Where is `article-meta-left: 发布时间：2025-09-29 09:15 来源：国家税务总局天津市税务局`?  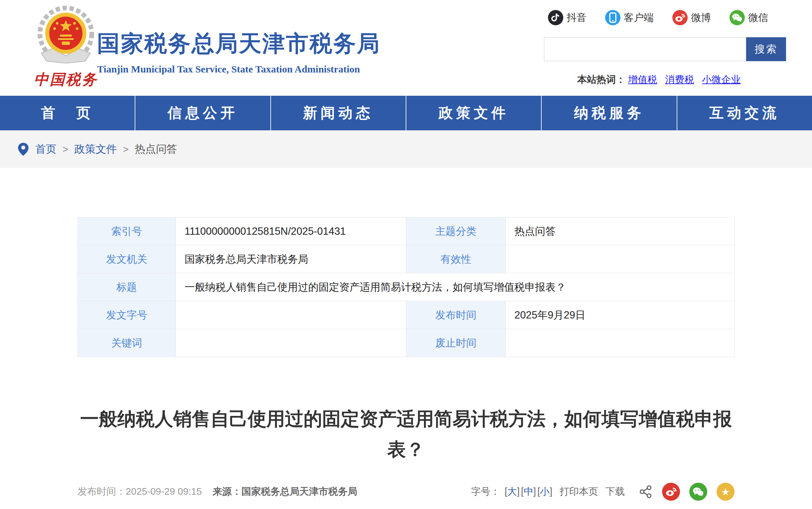
article-meta-left: 发布时间：2025-09-29 09:15 来源：国家税务总局天津市税务局 is located at coordinates (217, 491).